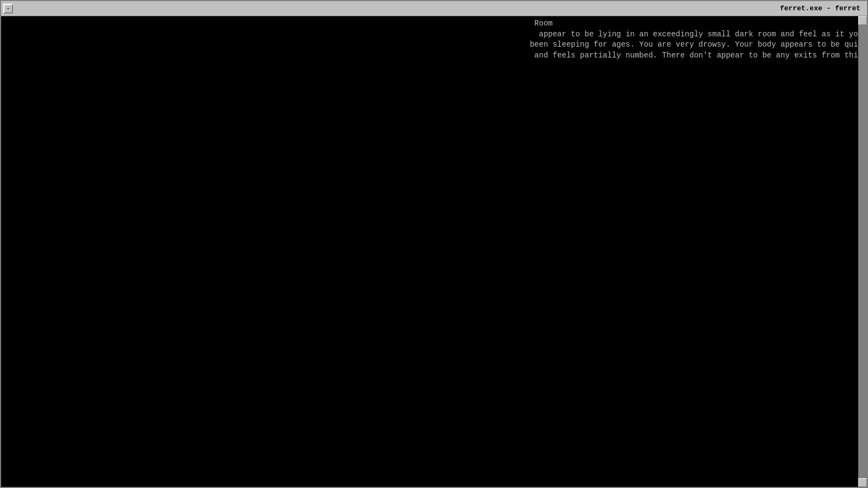 This screenshot has height=488, width=868. What do you see at coordinates (863, 21) in the screenshot?
I see `scroll-up-button: ▲` at bounding box center [863, 21].